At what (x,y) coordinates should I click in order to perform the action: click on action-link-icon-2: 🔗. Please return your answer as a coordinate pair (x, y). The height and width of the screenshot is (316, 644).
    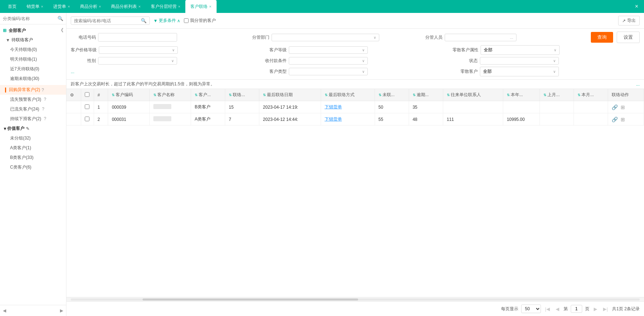
    Looking at the image, I should click on (615, 119).